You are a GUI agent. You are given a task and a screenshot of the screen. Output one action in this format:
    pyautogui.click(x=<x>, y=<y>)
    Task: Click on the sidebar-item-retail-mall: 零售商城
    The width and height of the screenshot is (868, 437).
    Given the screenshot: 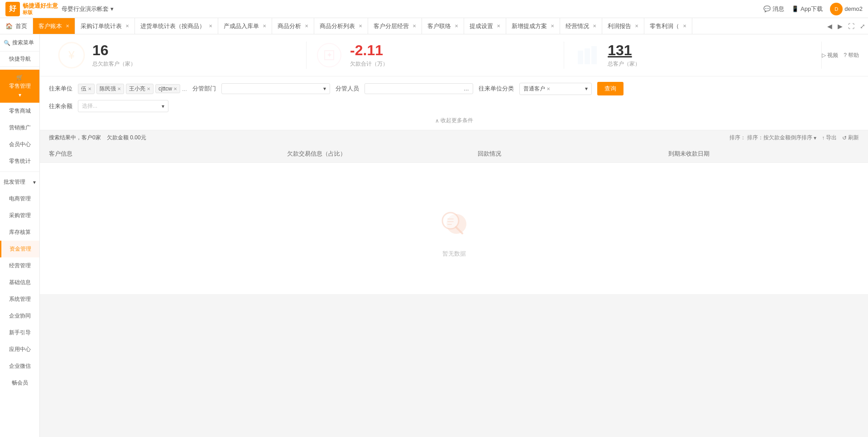 What is the action you would take?
    pyautogui.click(x=20, y=111)
    